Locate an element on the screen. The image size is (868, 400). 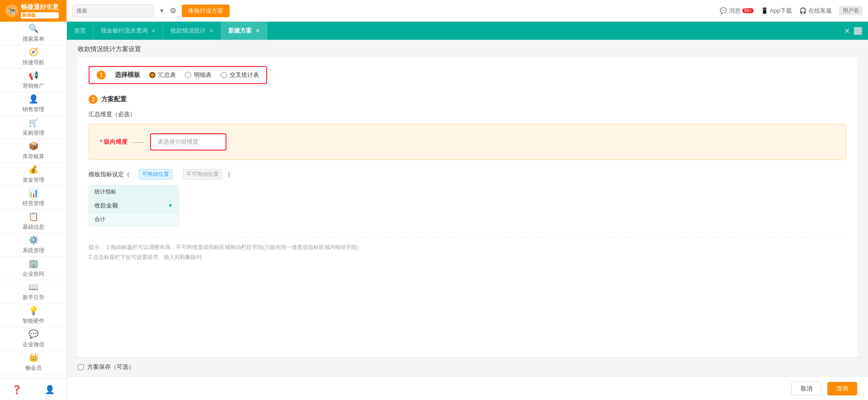
app-name: 畅捷通好生意 is located at coordinates (40, 7).